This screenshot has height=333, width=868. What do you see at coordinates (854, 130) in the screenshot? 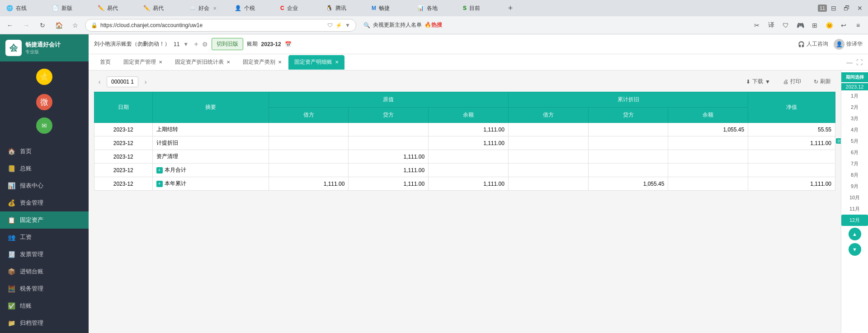
I see `period-month-4: 4月` at bounding box center [854, 130].